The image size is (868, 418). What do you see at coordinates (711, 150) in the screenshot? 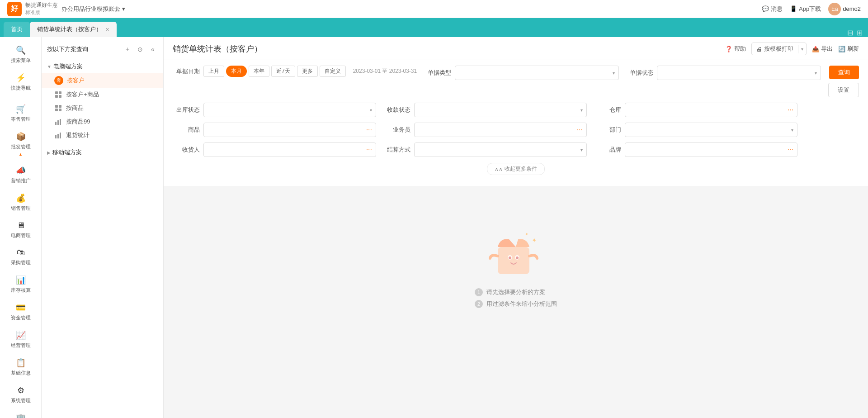
I see `brand-select: ···` at bounding box center [711, 150].